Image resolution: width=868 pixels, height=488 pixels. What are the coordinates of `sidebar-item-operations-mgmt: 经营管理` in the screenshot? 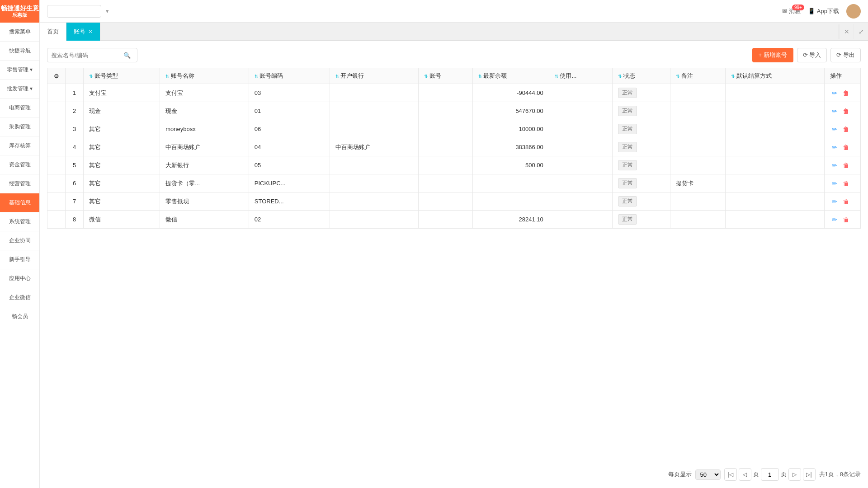 It's located at (20, 184).